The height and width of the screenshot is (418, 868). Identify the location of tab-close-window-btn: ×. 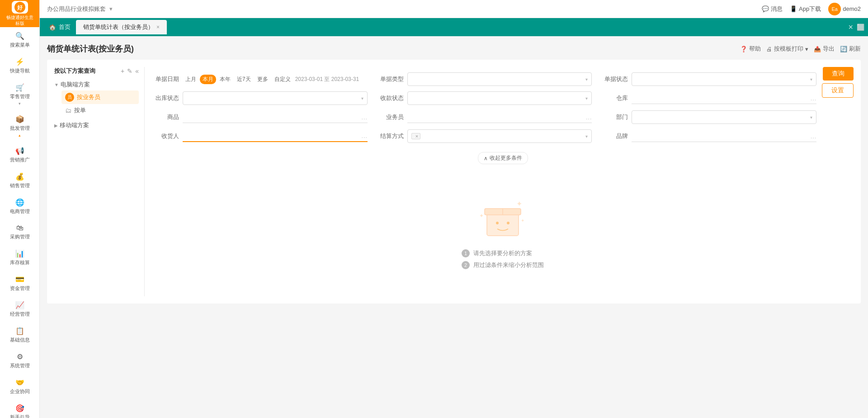
(851, 27).